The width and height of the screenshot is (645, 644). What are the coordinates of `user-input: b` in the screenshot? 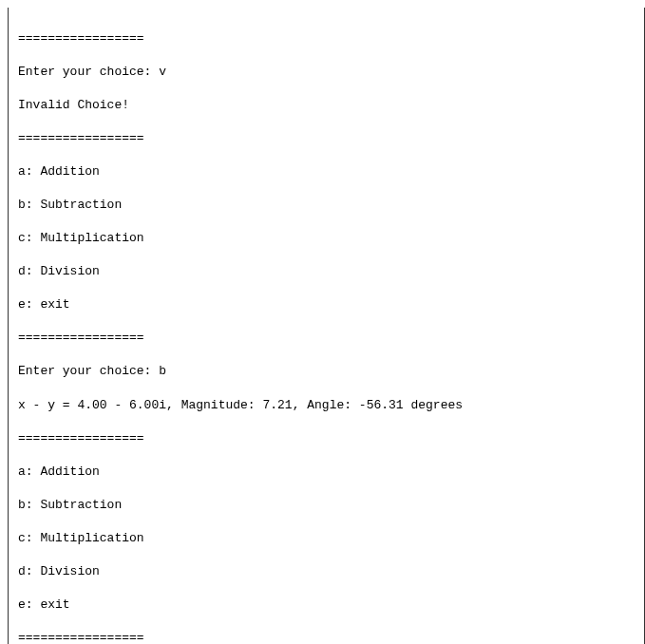 It's located at (162, 370).